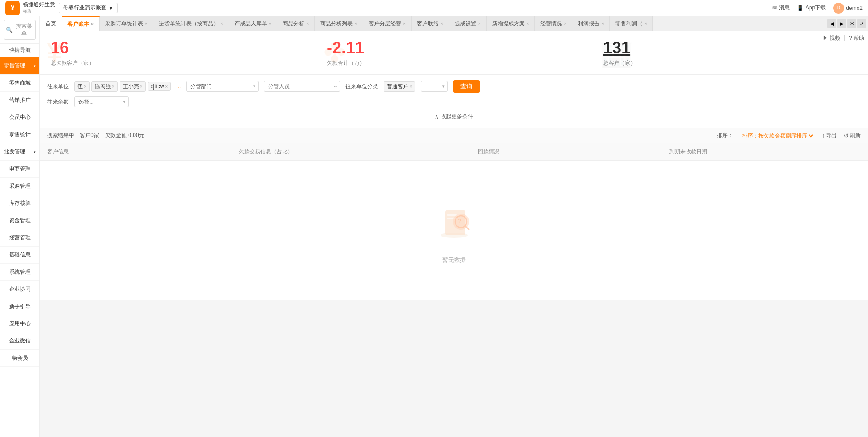 The image size is (868, 437). What do you see at coordinates (20, 51) in the screenshot?
I see `sidebar-quick-nav: 快捷导航` at bounding box center [20, 51].